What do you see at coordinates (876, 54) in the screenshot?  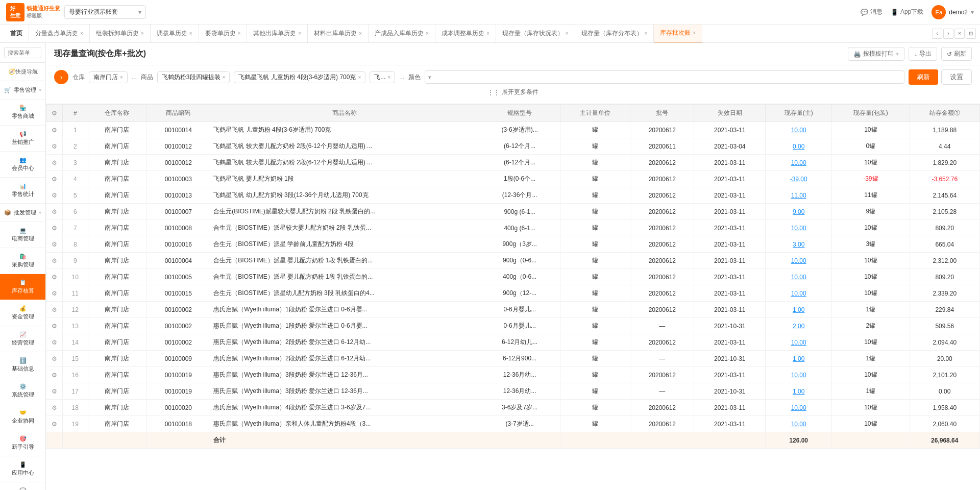 I see `print-template-btn: 🖨️ 按模板打印 ▾` at bounding box center [876, 54].